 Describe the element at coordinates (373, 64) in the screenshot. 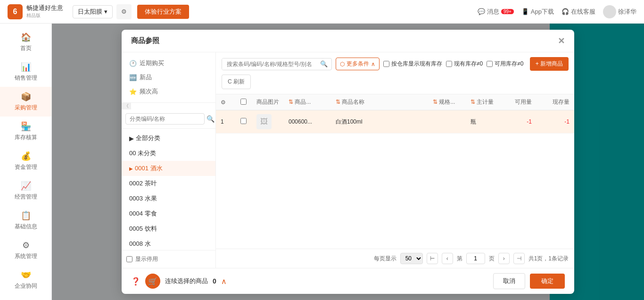

I see `chevron-up-icon: ∧` at that location.